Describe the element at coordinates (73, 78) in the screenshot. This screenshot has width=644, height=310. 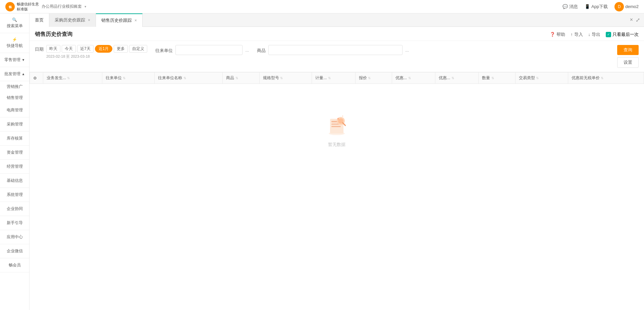
I see `col-biz-date: 业务发生... ⇅` at that location.